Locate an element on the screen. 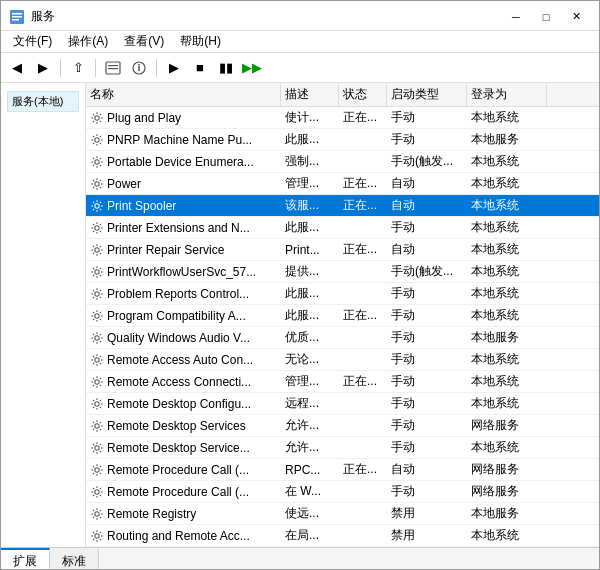 This screenshot has height=570, width=600. table-row: Print Spooler该服...正在...自动本地系统 is located at coordinates (342, 206).